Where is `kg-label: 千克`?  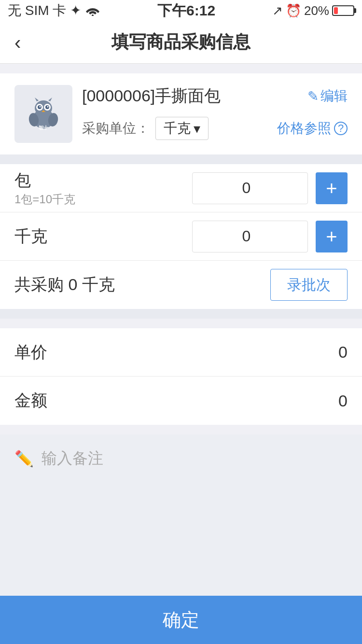 kg-label: 千克 is located at coordinates (53, 237).